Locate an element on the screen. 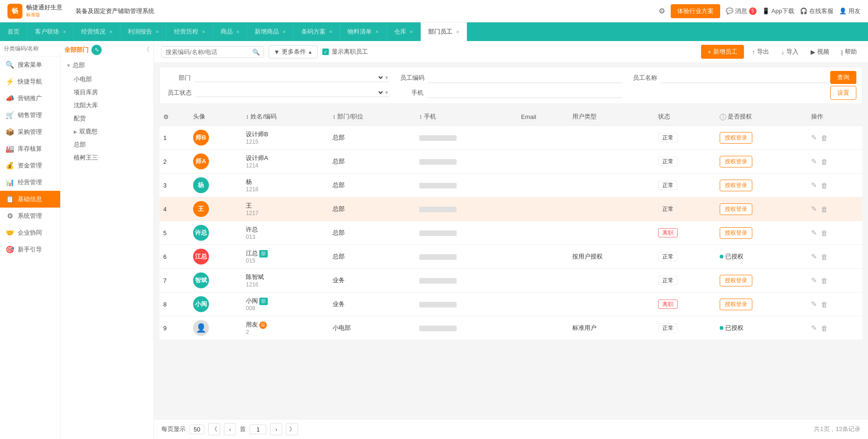  page-size-select: 50 is located at coordinates (197, 429).